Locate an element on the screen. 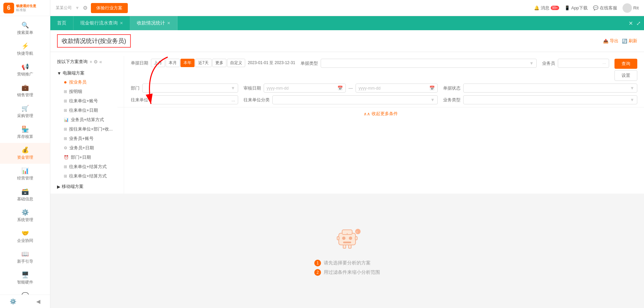 The width and height of the screenshot is (644, 308). date-label: 单据日期 is located at coordinates (140, 63).